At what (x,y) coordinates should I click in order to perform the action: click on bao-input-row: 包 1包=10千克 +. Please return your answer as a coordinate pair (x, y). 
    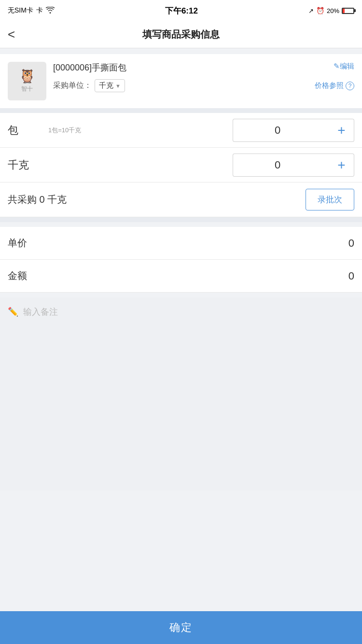
    Looking at the image, I should click on (181, 130).